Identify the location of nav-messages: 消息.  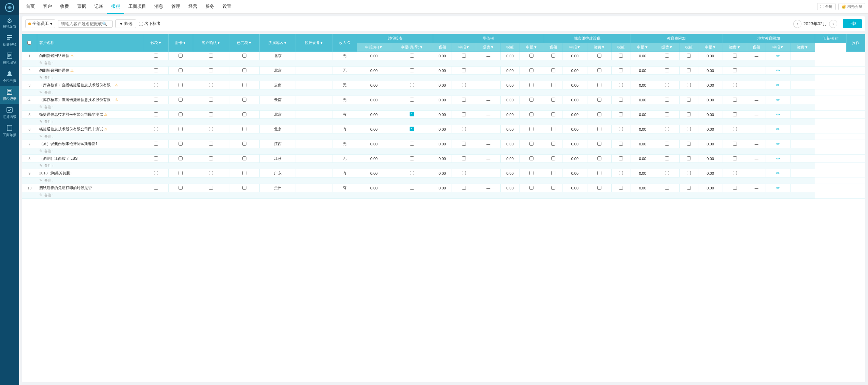
(159, 7).